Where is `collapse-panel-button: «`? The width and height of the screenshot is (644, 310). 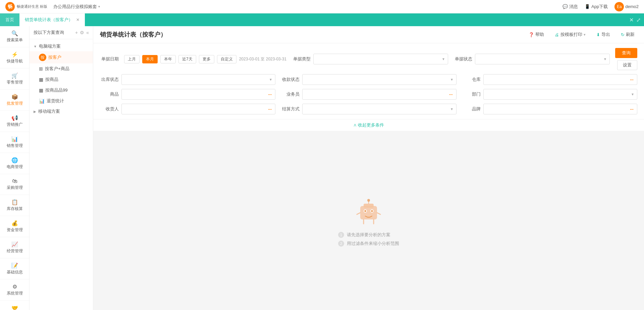 collapse-panel-button: « is located at coordinates (88, 33).